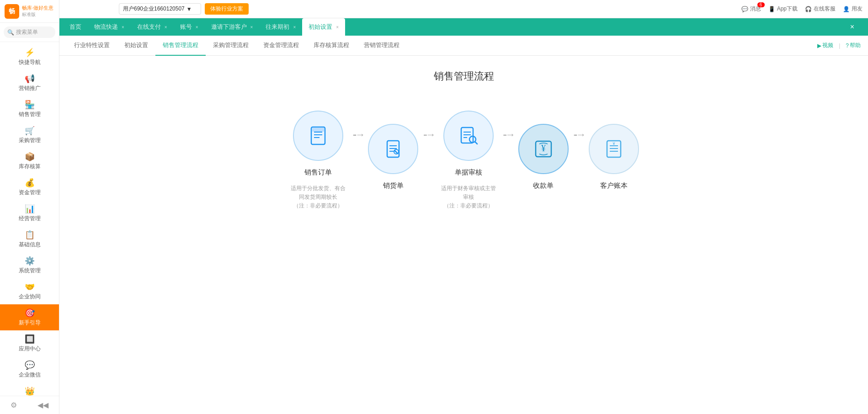  Describe the element at coordinates (393, 149) in the screenshot. I see `flow-circle-delivery` at that location.